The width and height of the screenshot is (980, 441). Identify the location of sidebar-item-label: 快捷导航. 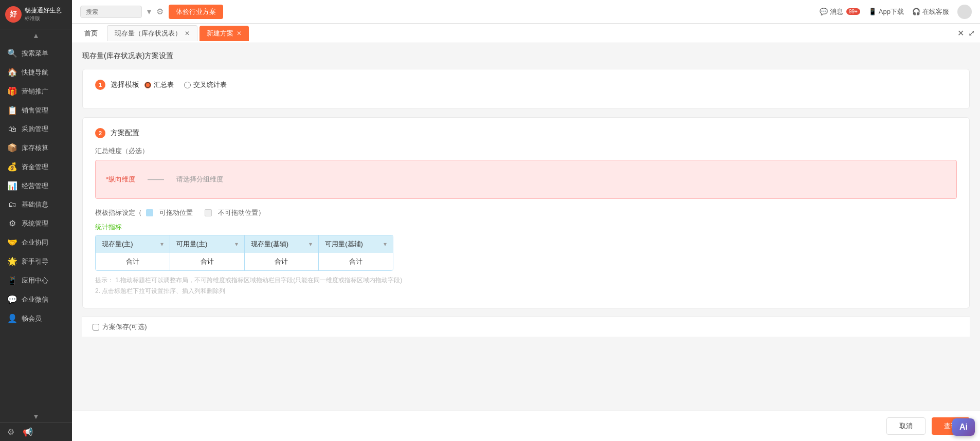
(35, 72).